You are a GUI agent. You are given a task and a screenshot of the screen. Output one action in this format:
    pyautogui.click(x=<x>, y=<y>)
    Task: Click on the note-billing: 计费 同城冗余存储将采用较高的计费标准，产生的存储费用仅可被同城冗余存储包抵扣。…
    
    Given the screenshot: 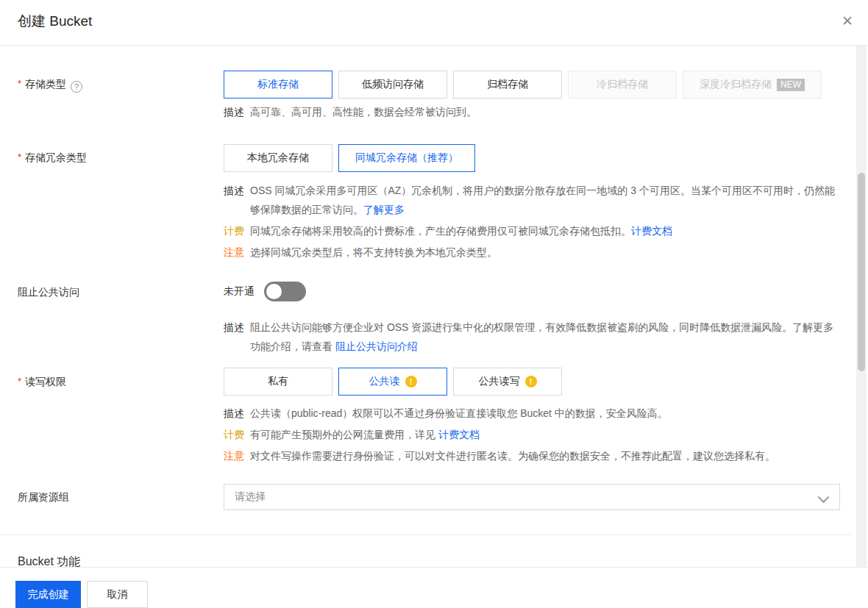 What is the action you would take?
    pyautogui.click(x=531, y=231)
    